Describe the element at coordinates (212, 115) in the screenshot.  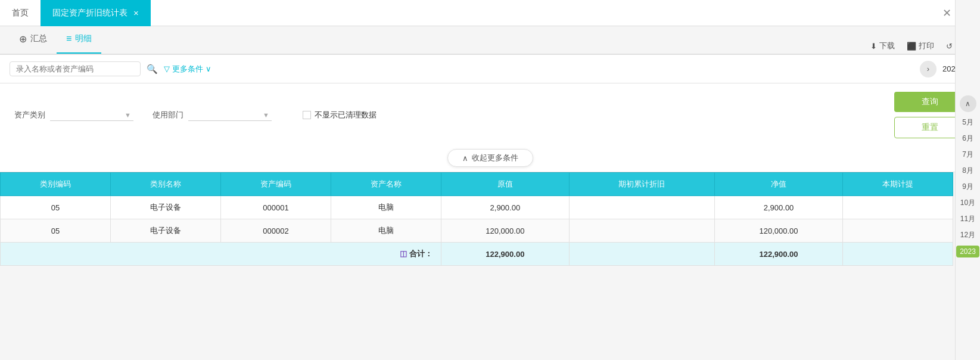
I see `department-filter: 使用部门 ▼` at that location.